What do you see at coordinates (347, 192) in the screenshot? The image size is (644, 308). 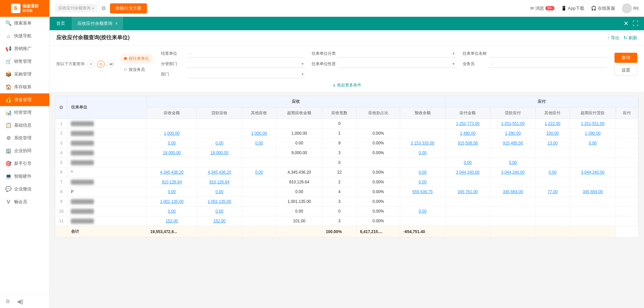 I see `table-row: 8 P 0.00 0.00 0.00 4 0.00% 655,636.75 34…` at bounding box center [347, 192].